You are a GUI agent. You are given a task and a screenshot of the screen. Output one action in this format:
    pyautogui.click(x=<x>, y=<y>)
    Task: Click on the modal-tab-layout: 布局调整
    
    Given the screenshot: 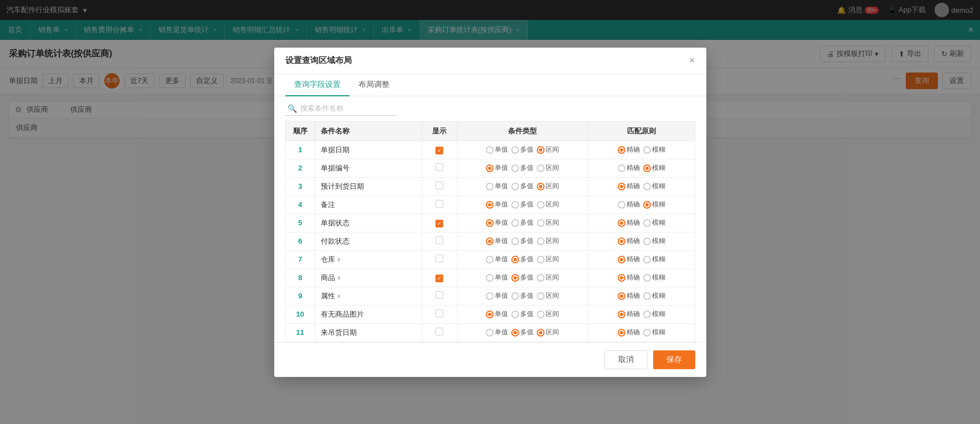 What is the action you would take?
    pyautogui.click(x=374, y=85)
    